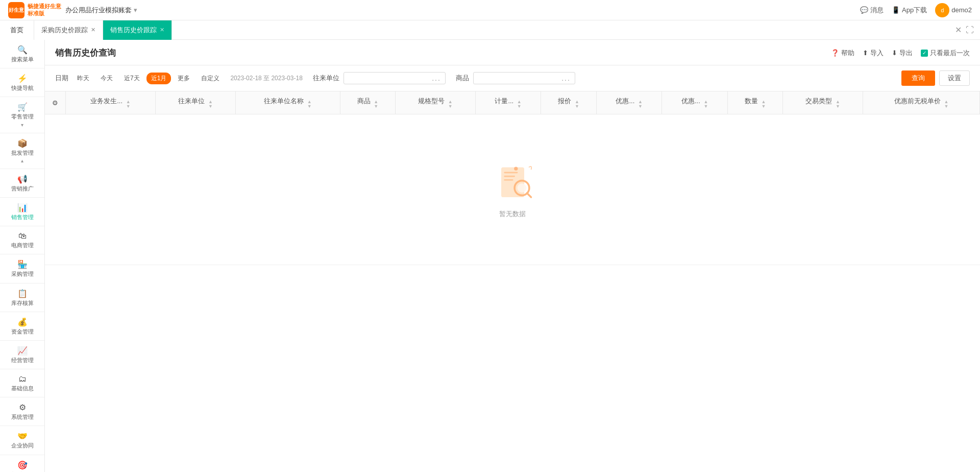 This screenshot has width=980, height=472. What do you see at coordinates (210, 79) in the screenshot?
I see `date-btn-custom: 自定义` at bounding box center [210, 79].